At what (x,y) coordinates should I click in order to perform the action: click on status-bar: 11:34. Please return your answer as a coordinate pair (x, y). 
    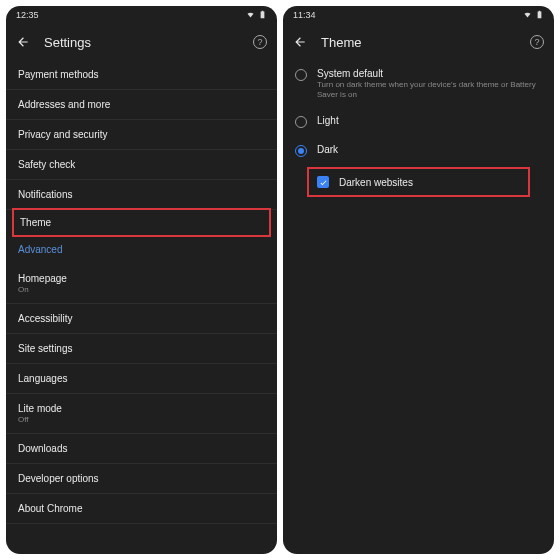
    Looking at the image, I should click on (418, 15).